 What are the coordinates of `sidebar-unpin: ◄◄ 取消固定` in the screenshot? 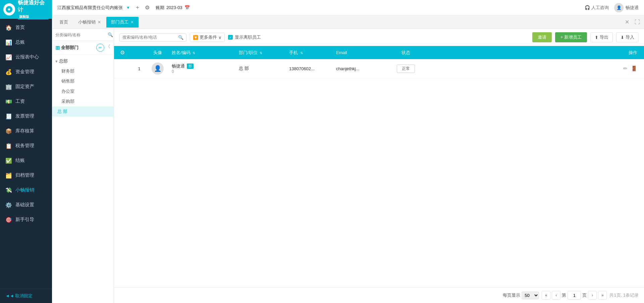 It's located at (26, 296).